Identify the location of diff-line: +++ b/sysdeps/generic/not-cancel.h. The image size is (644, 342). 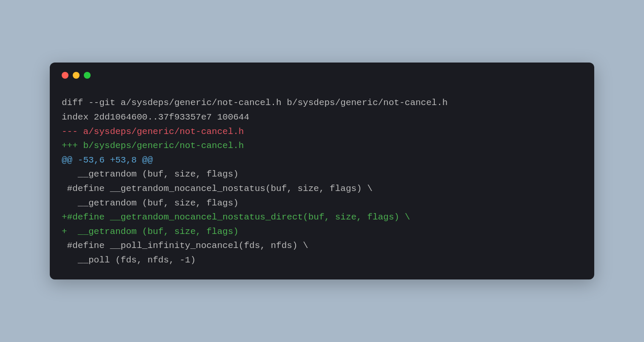
(153, 145).